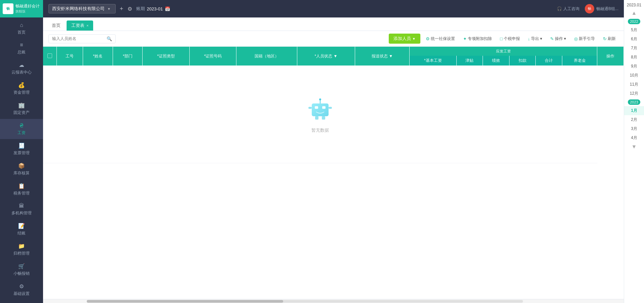  What do you see at coordinates (634, 102) in the screenshot?
I see `year-2023-label: 2023` at bounding box center [634, 102].